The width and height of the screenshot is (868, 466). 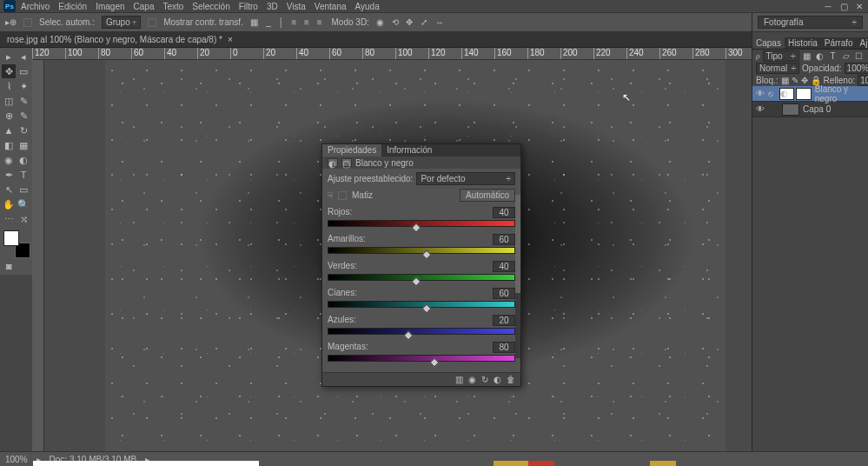 What do you see at coordinates (11, 238) in the screenshot?
I see `foreground-color` at bounding box center [11, 238].